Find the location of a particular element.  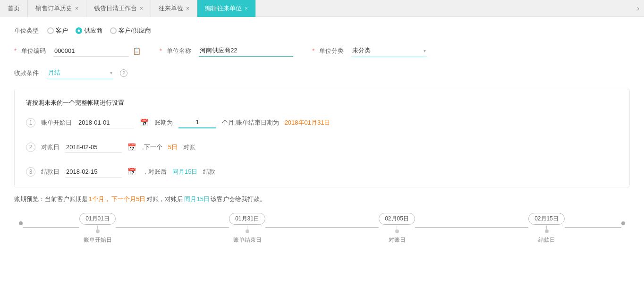

card-instruction: 请按照未来的一个完整帐期进行设置 is located at coordinates (322, 103).